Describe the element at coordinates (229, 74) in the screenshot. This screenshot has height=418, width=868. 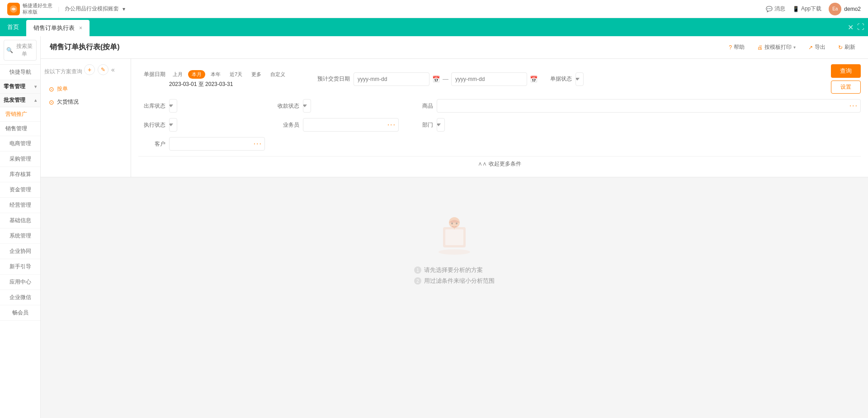
I see `quick-date-group: 上月 本月 本年 近7天 更多 自定义` at that location.